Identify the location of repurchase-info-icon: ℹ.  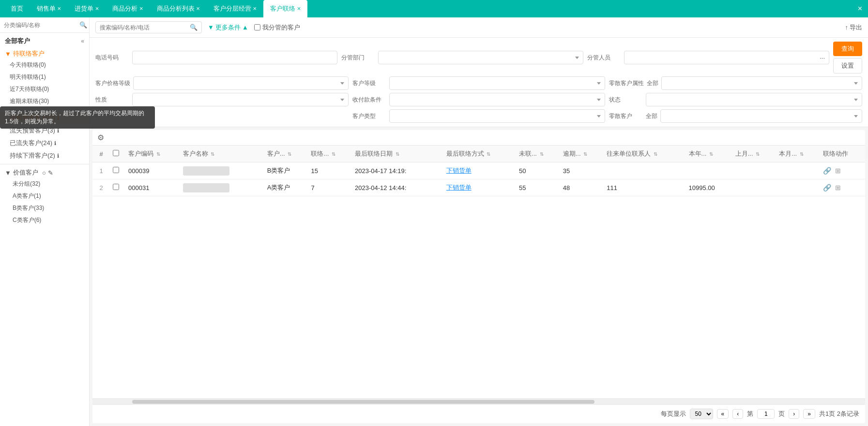
(58, 118).